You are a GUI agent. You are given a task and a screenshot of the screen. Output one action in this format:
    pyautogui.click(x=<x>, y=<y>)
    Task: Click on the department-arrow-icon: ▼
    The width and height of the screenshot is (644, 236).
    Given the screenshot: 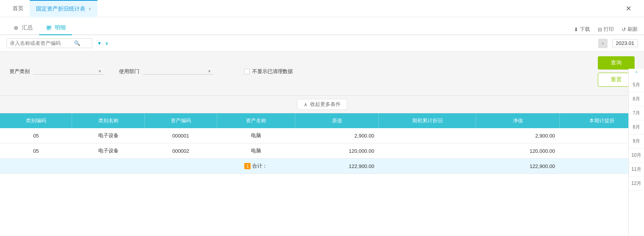 What is the action you would take?
    pyautogui.click(x=209, y=71)
    